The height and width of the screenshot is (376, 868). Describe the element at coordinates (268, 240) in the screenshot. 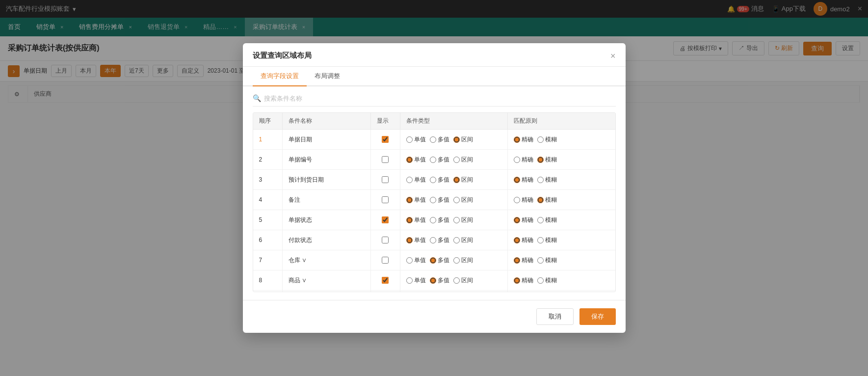

I see `row-order-6: 6` at that location.